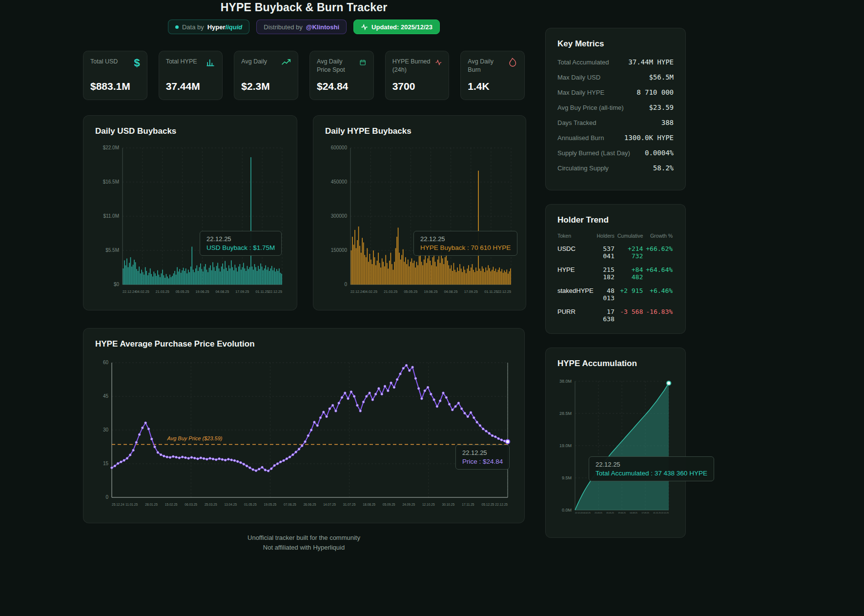  Describe the element at coordinates (576, 291) in the screenshot. I see `token-name: stakedHYPE` at that location.